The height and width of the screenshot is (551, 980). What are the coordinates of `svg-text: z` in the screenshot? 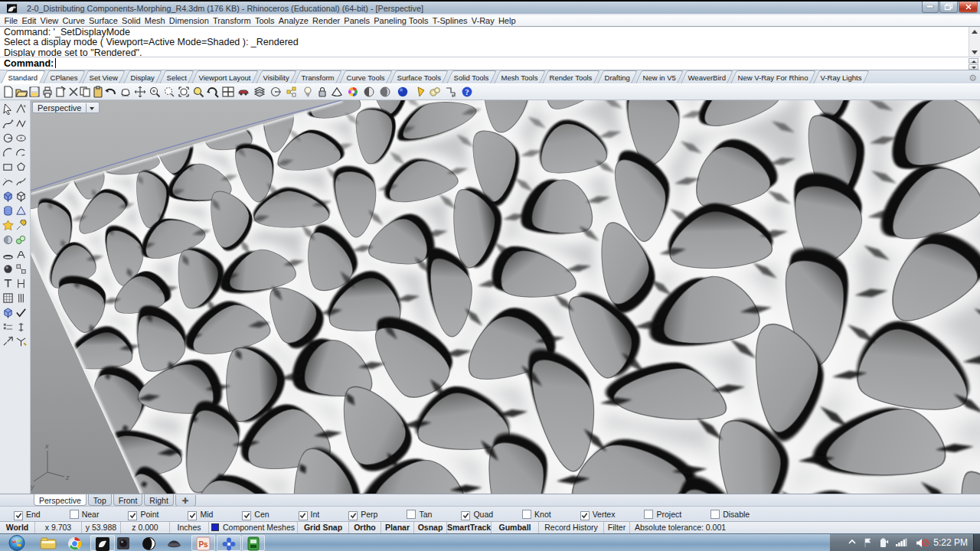 It's located at (67, 478).